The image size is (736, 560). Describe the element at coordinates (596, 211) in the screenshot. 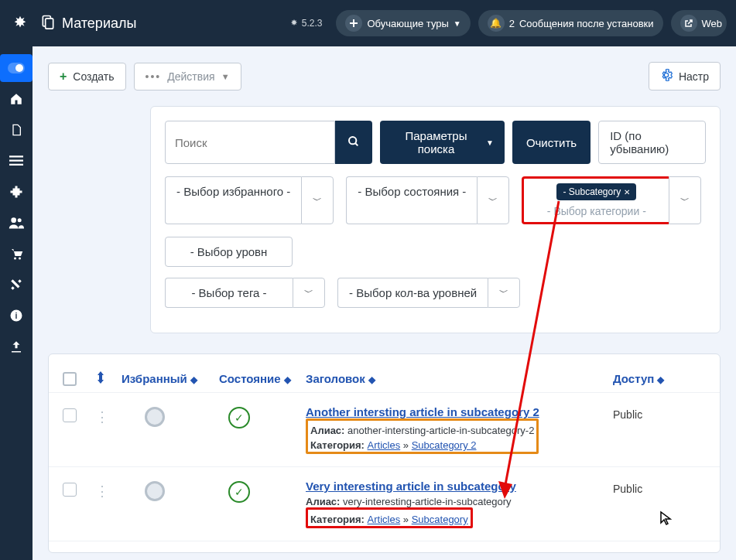

I see `category-placeholder: - Выбор категории -` at that location.